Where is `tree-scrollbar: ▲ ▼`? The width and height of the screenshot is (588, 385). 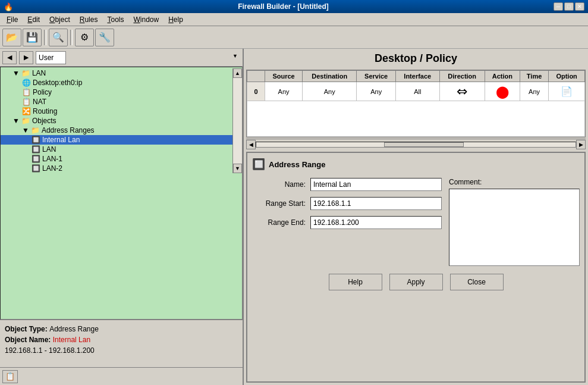 tree-scrollbar: ▲ ▼ is located at coordinates (237, 121).